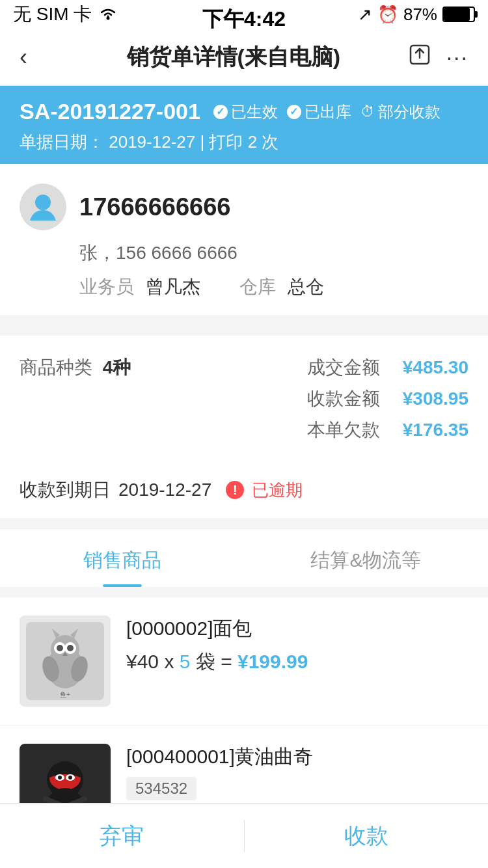 This screenshot has width=488, height=868. Describe the element at coordinates (122, 836) in the screenshot. I see `cancel-button: 弃审` at that location.